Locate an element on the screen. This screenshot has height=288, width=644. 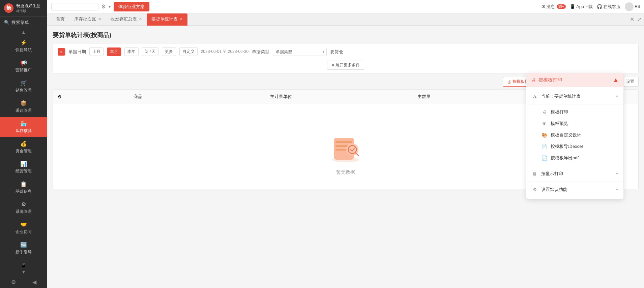
user-name: Rit is located at coordinates (637, 7).